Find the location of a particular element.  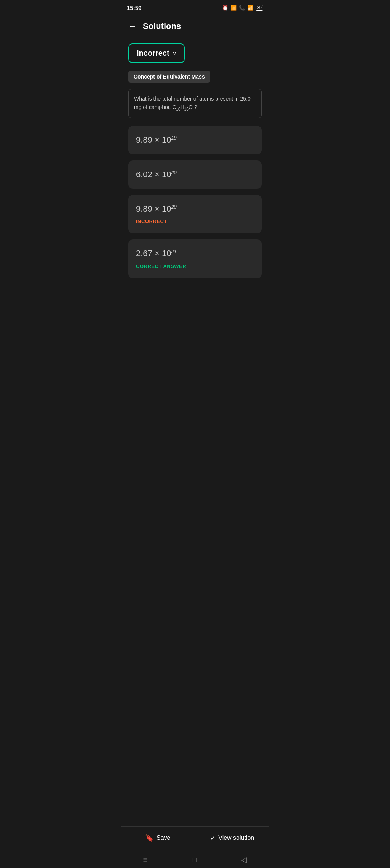

answer-option-1: 9.89 × 1019 is located at coordinates (195, 140).